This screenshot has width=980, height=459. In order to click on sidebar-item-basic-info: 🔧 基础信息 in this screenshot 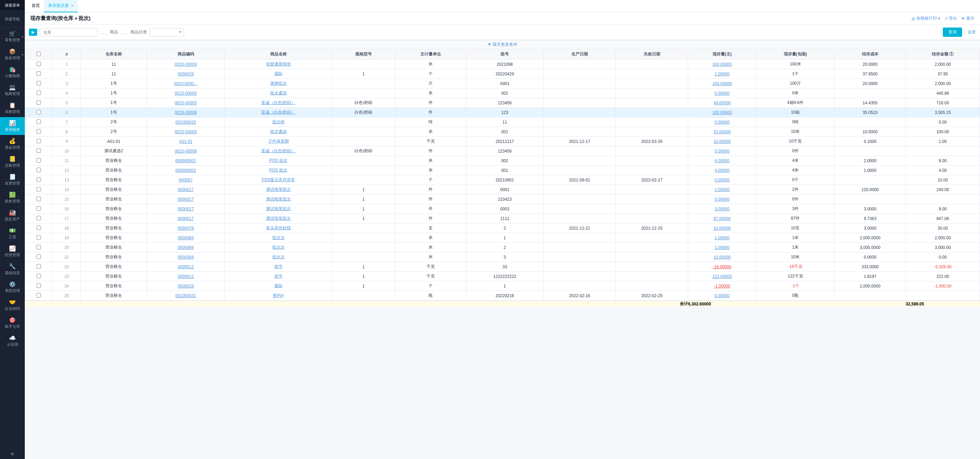, I will do `click(12, 269)`.